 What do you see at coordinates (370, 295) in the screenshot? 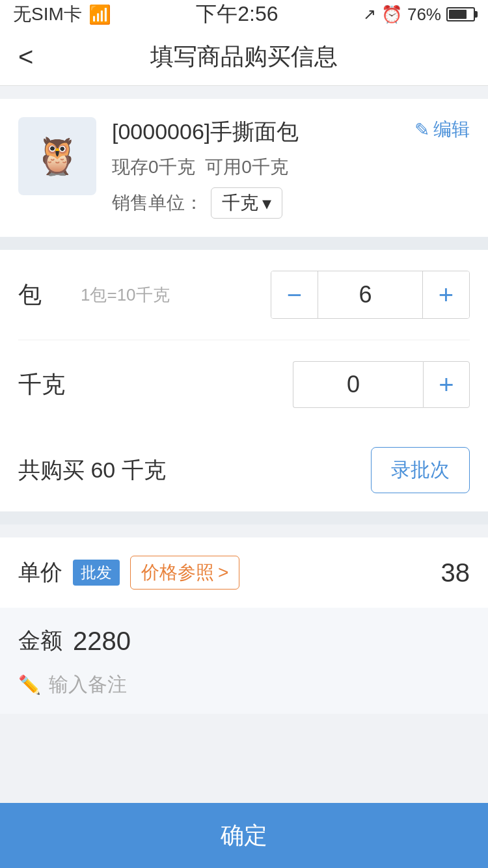
I see `package-stepper-control: − +` at bounding box center [370, 295].